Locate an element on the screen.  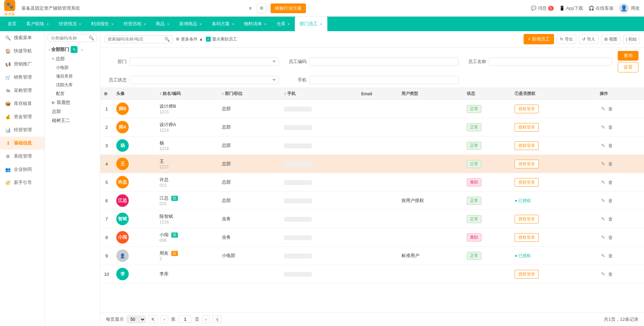
nav-tab-商品: 商品 × is located at coordinates (163, 24).